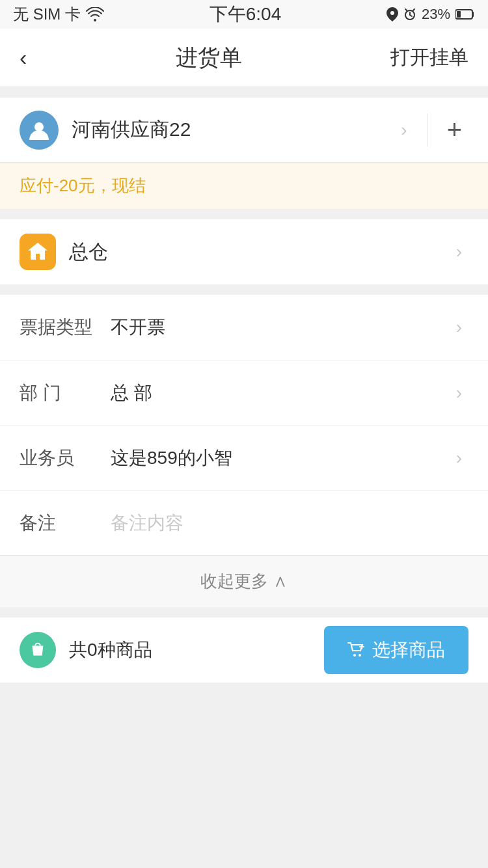 This screenshot has width=488, height=868. What do you see at coordinates (277, 393) in the screenshot?
I see `department-value: 总 部` at bounding box center [277, 393].